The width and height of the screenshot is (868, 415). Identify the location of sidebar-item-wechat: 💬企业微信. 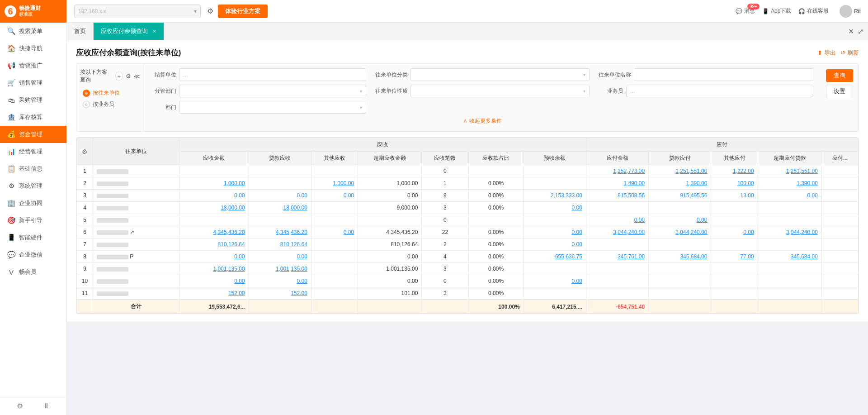
(33, 255).